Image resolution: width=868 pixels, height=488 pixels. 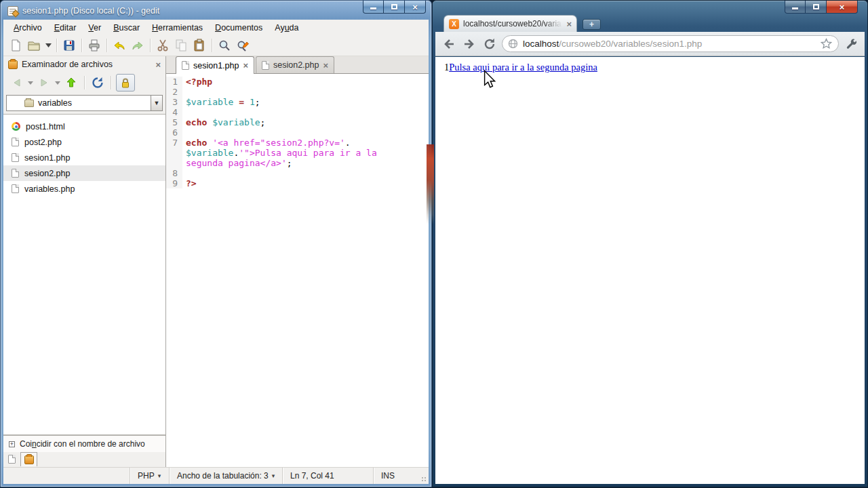 What do you see at coordinates (69, 45) in the screenshot?
I see `save-icon` at bounding box center [69, 45].